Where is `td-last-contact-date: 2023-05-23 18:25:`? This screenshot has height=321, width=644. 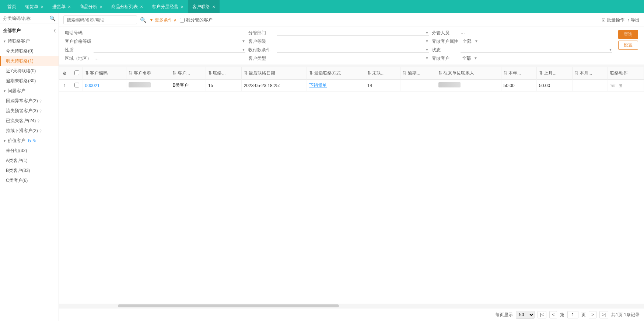 td-last-contact-date: 2023-05-23 18:25: is located at coordinates (274, 86).